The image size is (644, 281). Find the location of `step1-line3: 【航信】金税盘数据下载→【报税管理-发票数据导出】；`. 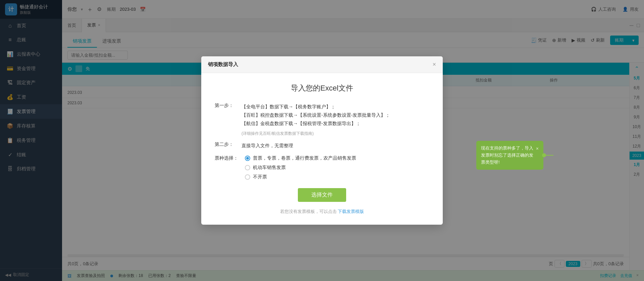

step1-line3: 【航信】金税盘数据下载→【报税管理-发票数据导出】； is located at coordinates (335, 123).